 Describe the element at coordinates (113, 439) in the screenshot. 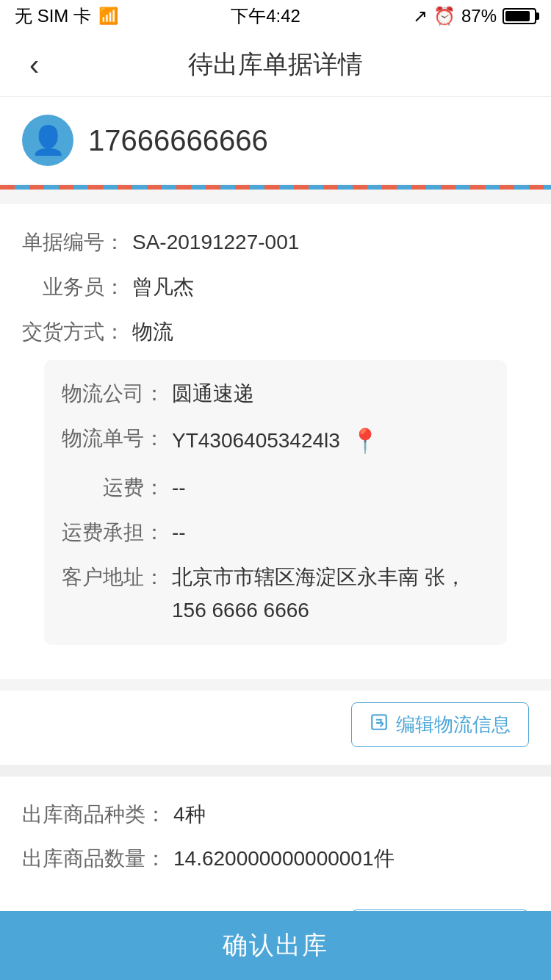

I see `tracking-label: 物流单号：` at that location.